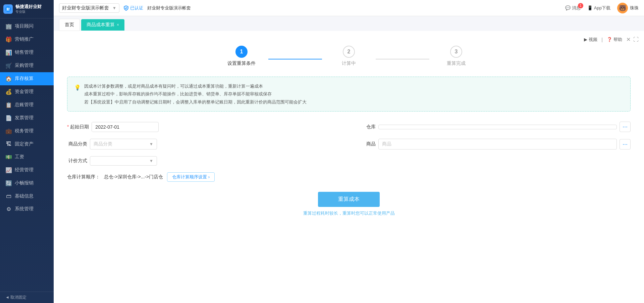  Describe the element at coordinates (29, 12) in the screenshot. I see `sidebar-edition: 专业版` at that location.